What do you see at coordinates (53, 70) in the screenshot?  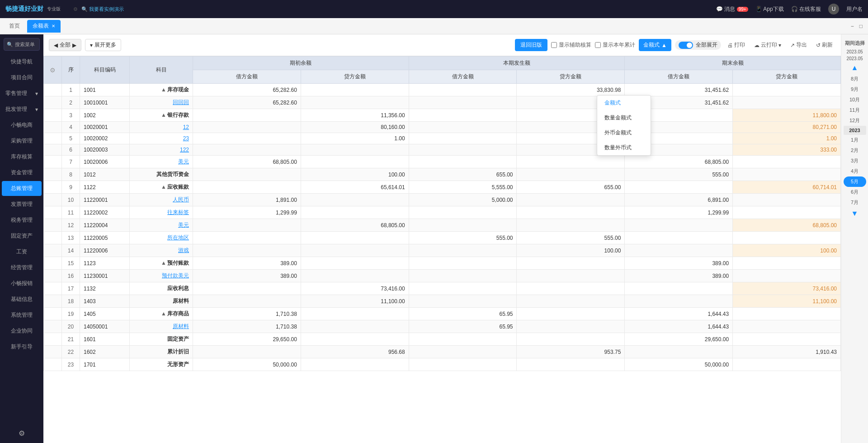 I see `column-setting-header: ⚙` at bounding box center [53, 70].